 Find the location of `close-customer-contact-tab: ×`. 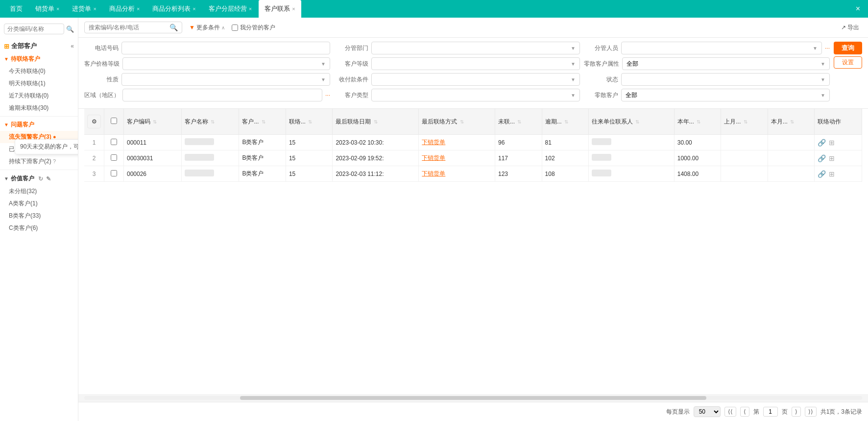

close-customer-contact-tab: × is located at coordinates (293, 9).